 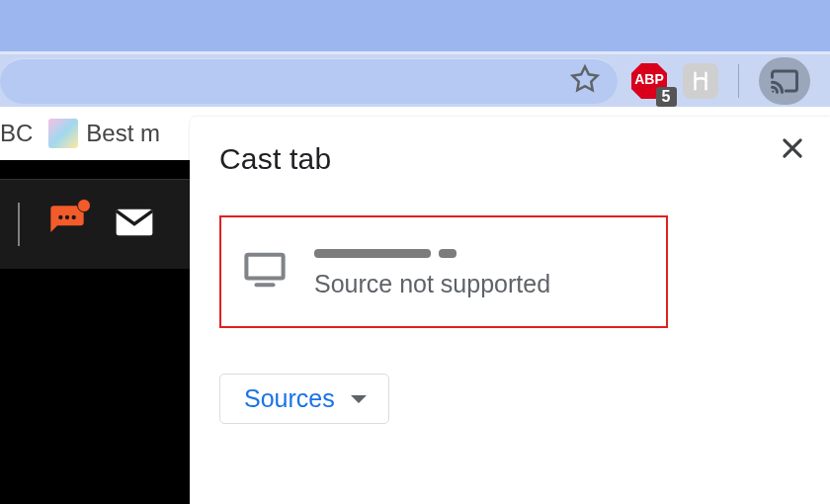 I want to click on bookmark-item-bc: BC, so click(x=16, y=133).